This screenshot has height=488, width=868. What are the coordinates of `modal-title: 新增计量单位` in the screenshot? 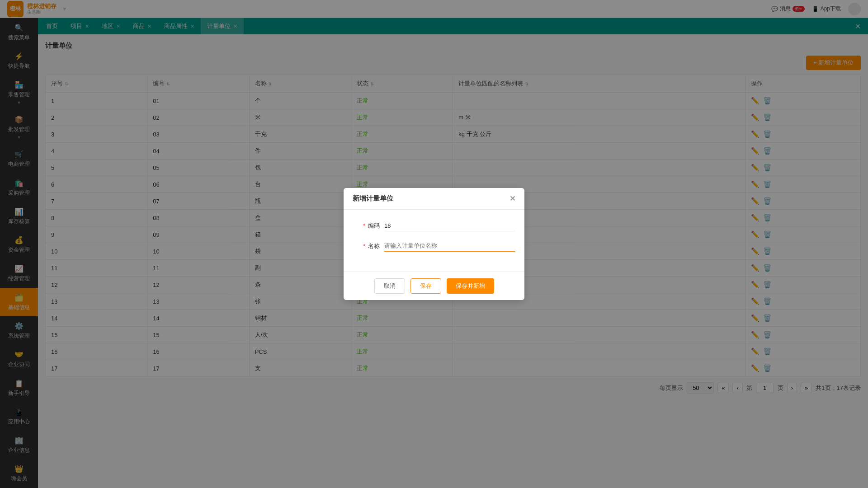 It's located at (373, 199).